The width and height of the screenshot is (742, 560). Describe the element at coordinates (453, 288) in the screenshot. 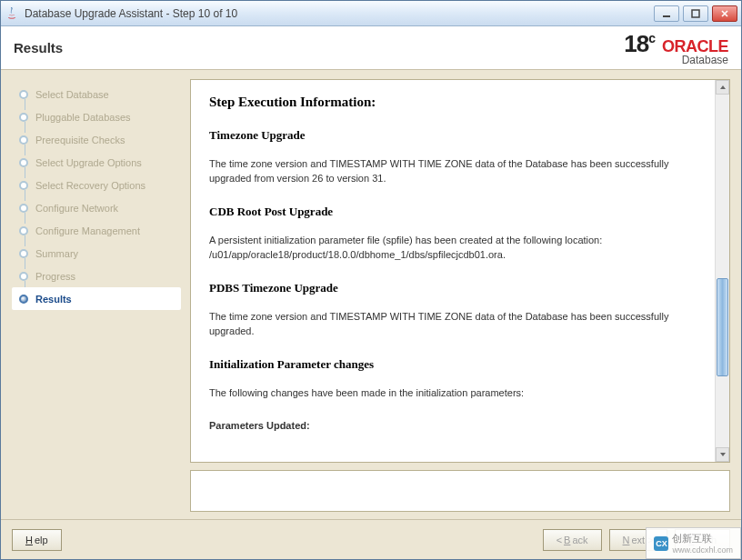

I see `section-heading-pdbs: PDBS Timezone Upgrade` at that location.